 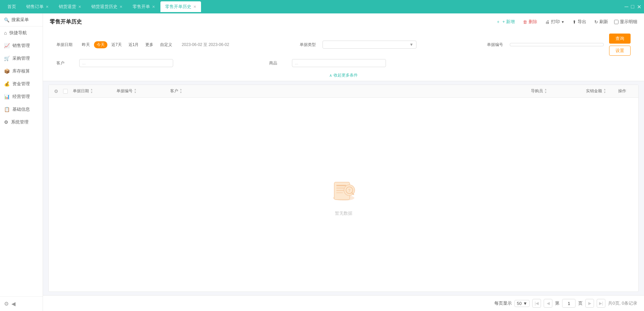 What do you see at coordinates (149, 45) in the screenshot?
I see `date-opt-更多: 更多` at bounding box center [149, 45].